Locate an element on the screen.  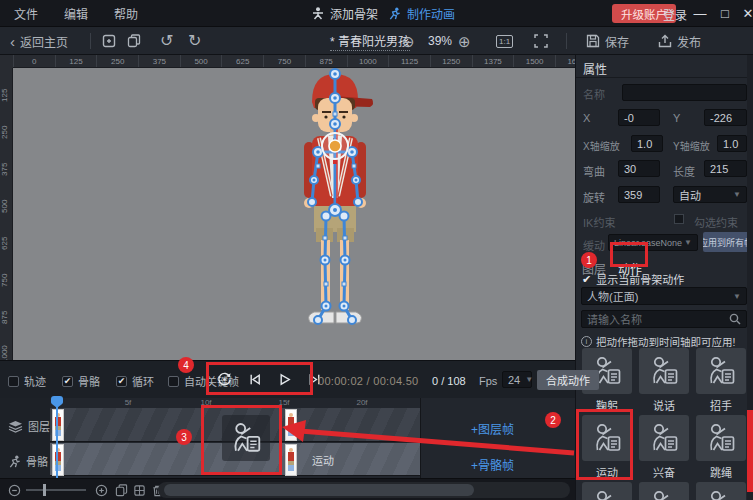
frame-counter: 0 / 108 is located at coordinates (449, 381).